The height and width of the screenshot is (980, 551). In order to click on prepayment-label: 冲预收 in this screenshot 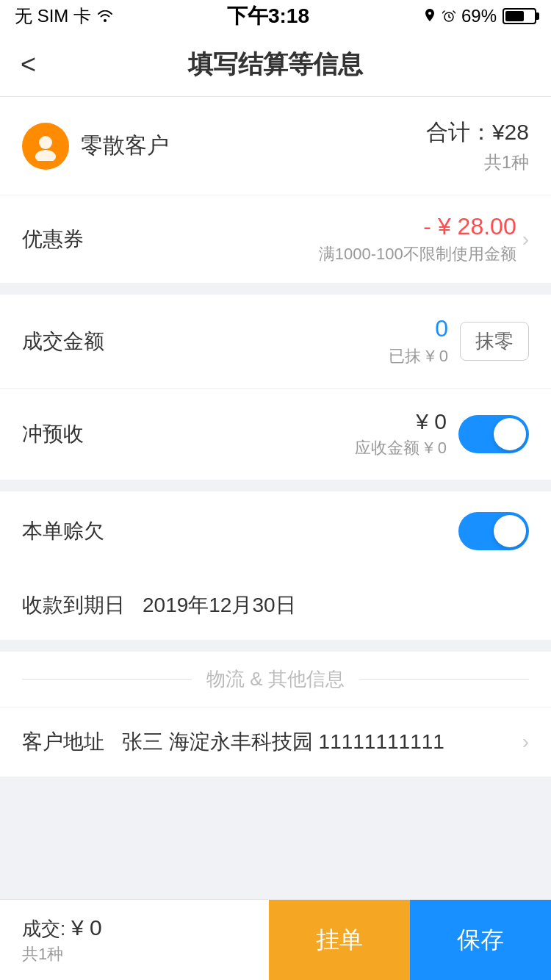, I will do `click(53, 434)`.